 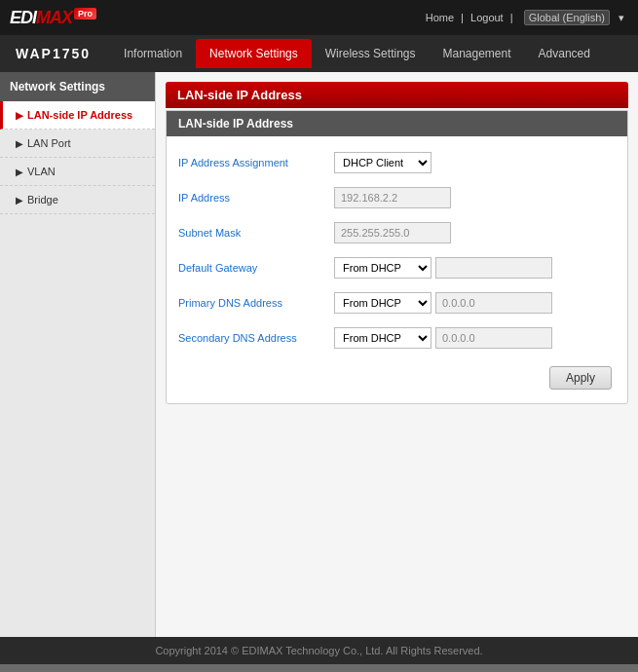 What do you see at coordinates (80, 115) in the screenshot?
I see `sidebar-item-label: LAN-side IP Address` at bounding box center [80, 115].